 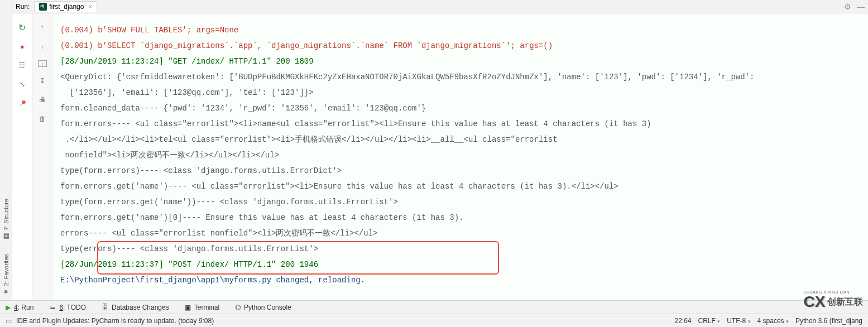 What do you see at coordinates (6, 214) in the screenshot?
I see `rail-label: 7: Structure` at bounding box center [6, 214].